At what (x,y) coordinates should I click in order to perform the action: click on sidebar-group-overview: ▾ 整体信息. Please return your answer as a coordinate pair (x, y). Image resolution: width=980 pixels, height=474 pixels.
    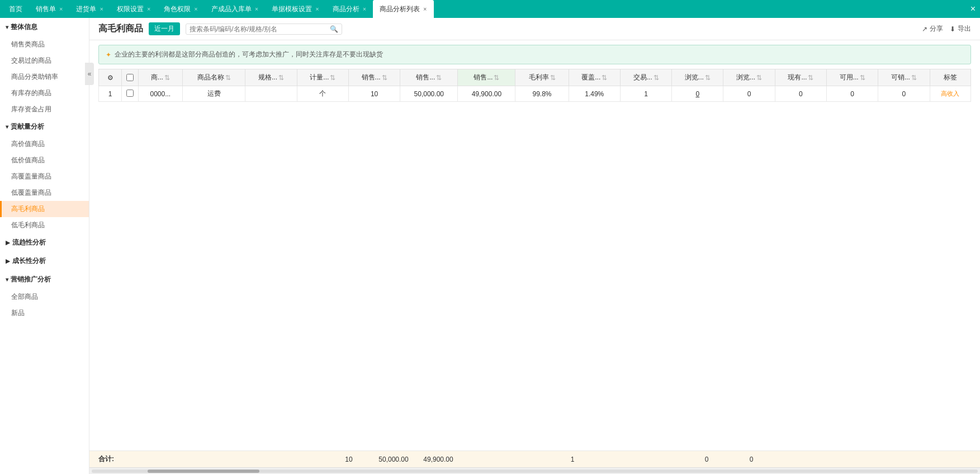
    Looking at the image, I should click on (45, 27).